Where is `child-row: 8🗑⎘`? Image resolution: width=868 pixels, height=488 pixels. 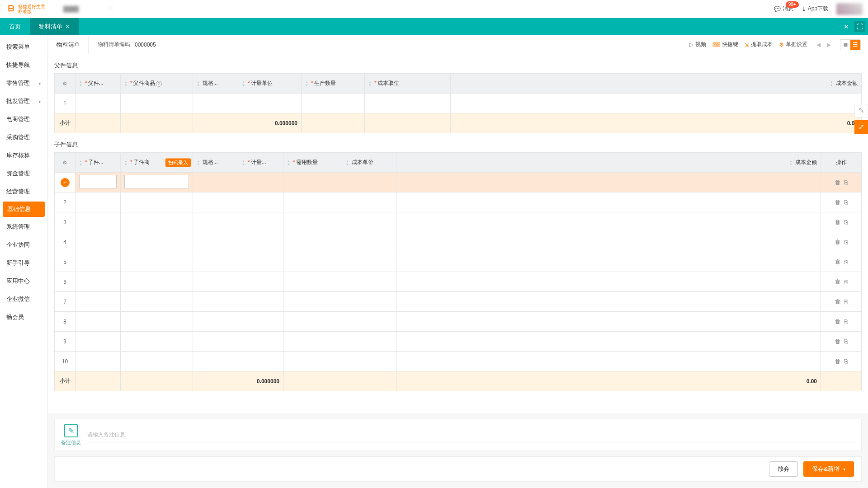 child-row: 8🗑⎘ is located at coordinates (458, 322).